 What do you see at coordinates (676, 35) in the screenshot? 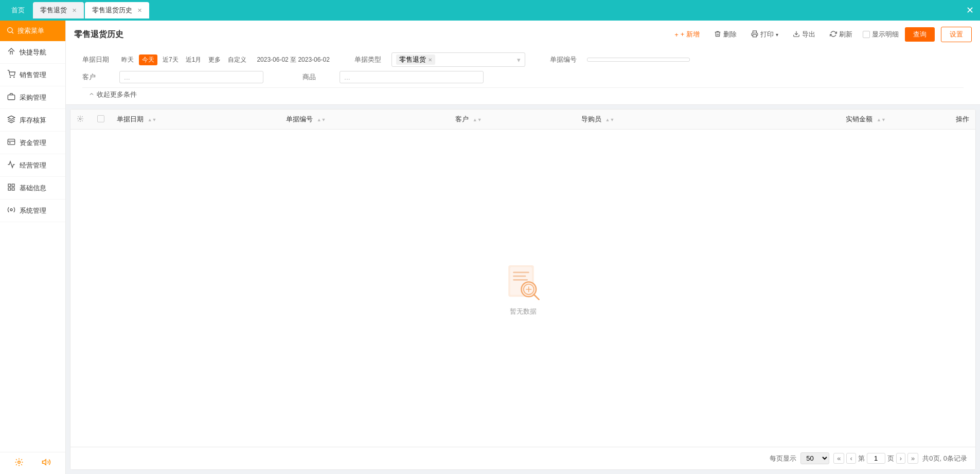
I see `plus-icon: +` at bounding box center [676, 35].